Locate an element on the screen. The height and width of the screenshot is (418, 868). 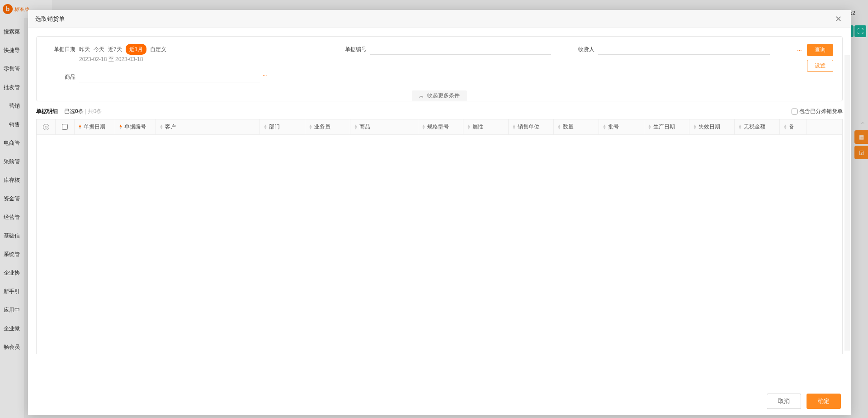
filter-label-docno: 单据编号 is located at coordinates (354, 49).